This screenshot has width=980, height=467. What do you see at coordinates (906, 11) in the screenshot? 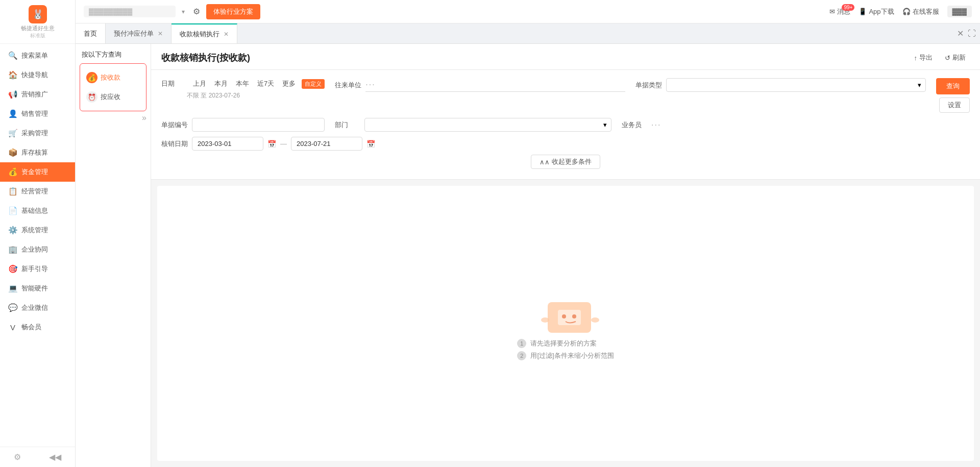
I see `headset-icon: 🎧` at bounding box center [906, 11].